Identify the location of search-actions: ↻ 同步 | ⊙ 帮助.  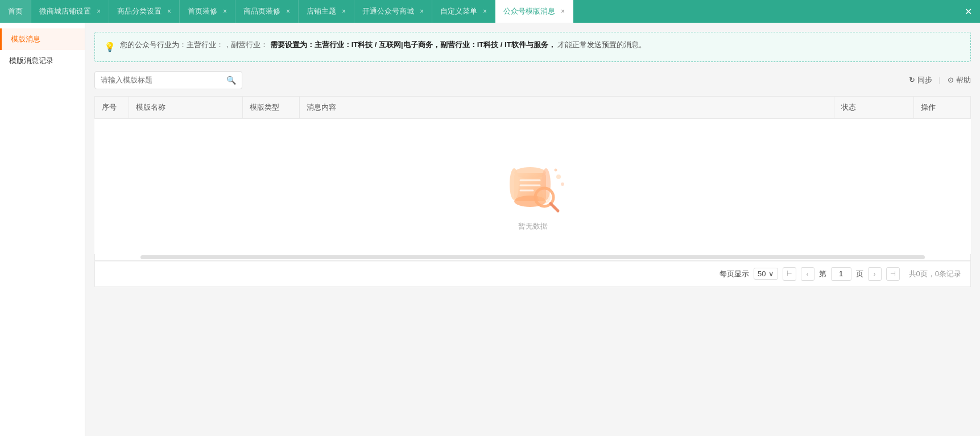
(940, 80).